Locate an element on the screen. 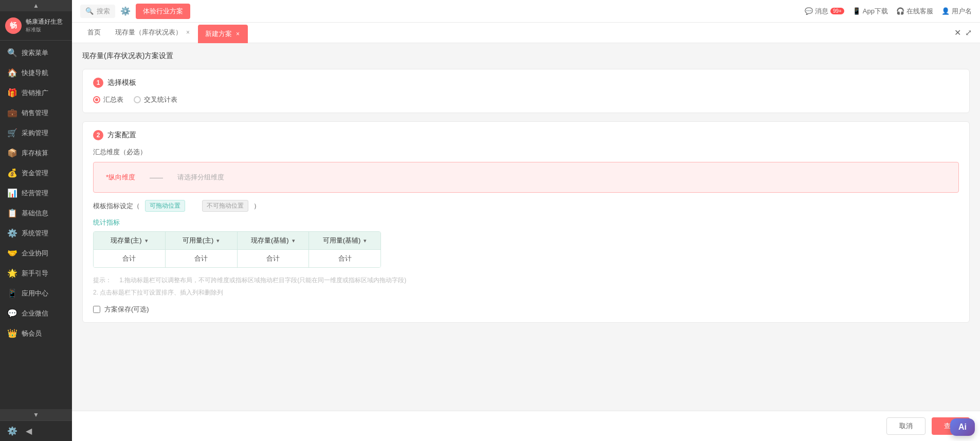 The height and width of the screenshot is (441, 980). indicator-label: 模板指标设定（ 可拖动位置 不可拖动位置 ） is located at coordinates (526, 206).